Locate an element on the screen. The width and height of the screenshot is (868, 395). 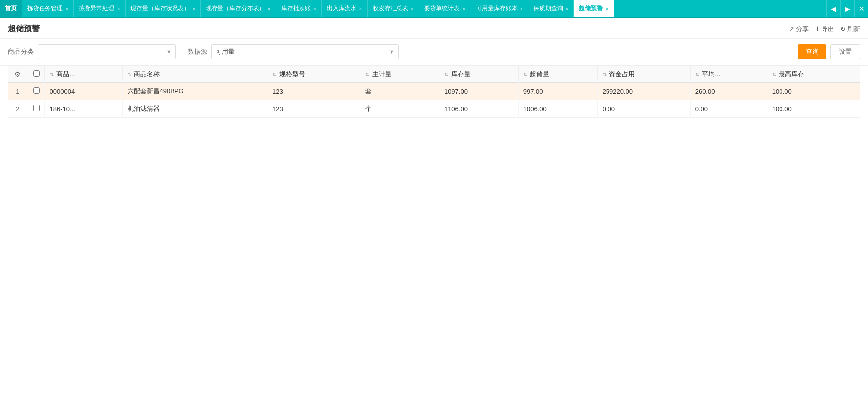
home-label: 首页 is located at coordinates (11, 9).